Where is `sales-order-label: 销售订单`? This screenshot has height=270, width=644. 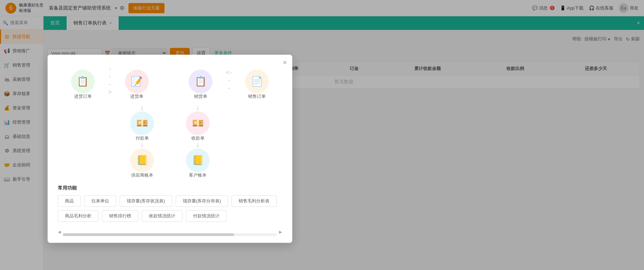 sales-order-label: 销售订单 is located at coordinates (257, 96).